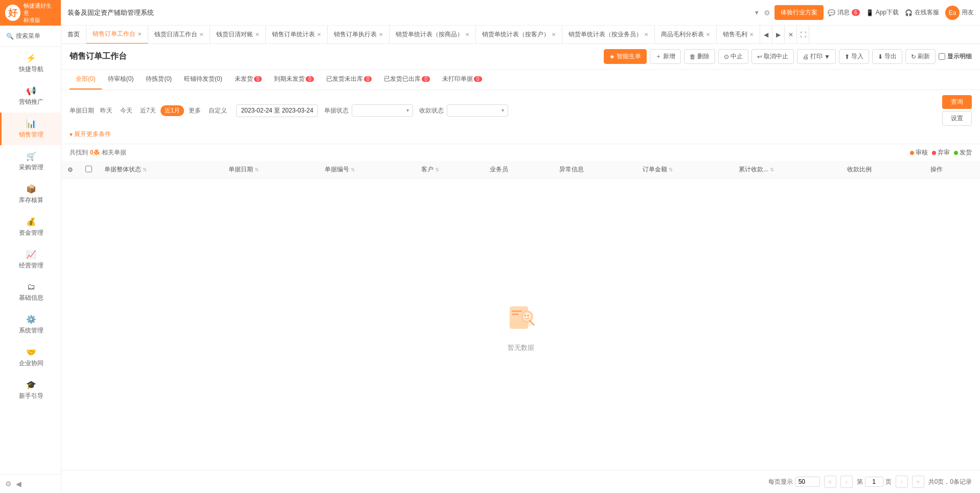 The width and height of the screenshot is (980, 493). Describe the element at coordinates (799, 12) in the screenshot. I see `solution-button: 体验行业方案` at that location.